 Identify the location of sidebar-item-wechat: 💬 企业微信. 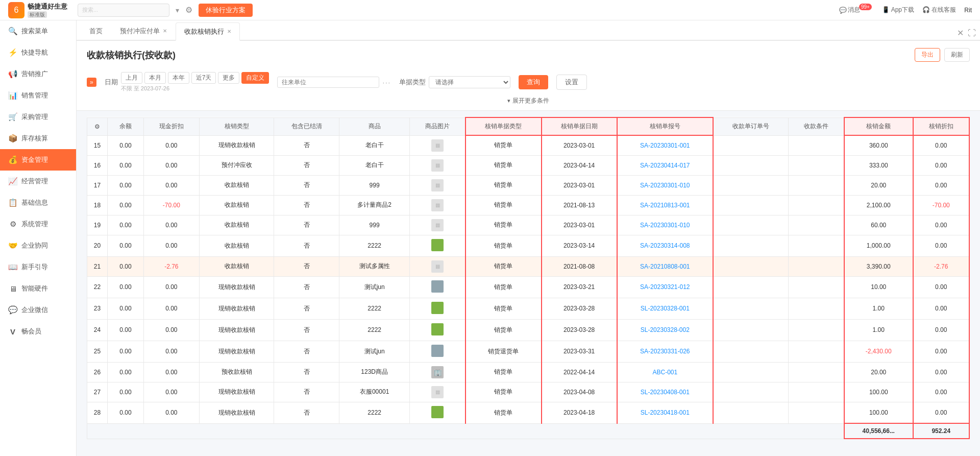
(38, 310).